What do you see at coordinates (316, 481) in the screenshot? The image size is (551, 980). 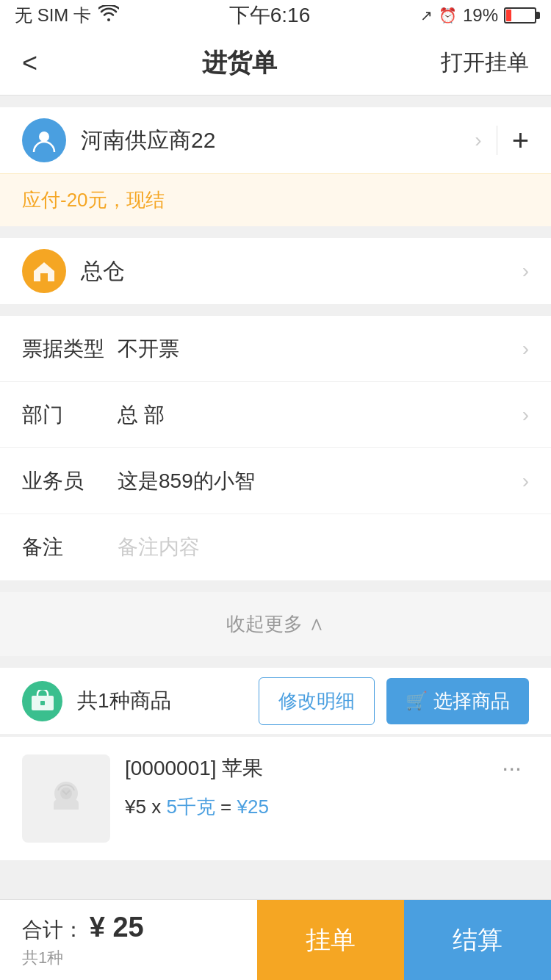 I see `salesman-value: 这是859的小智` at bounding box center [316, 481].